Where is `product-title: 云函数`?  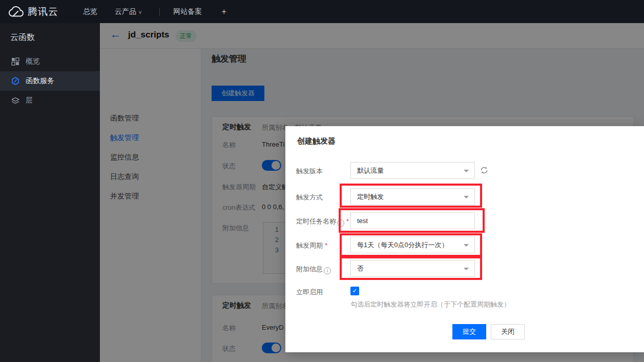
product-title: 云函数 is located at coordinates (50, 37).